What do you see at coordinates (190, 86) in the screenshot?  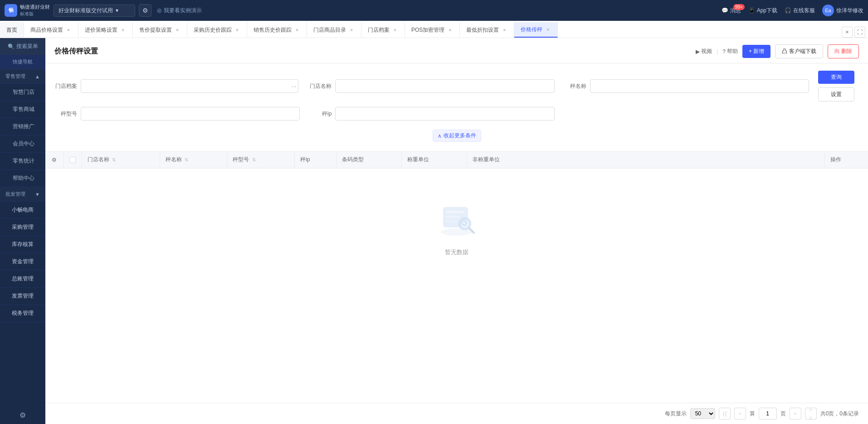 I see `store-archive-input` at bounding box center [190, 86].